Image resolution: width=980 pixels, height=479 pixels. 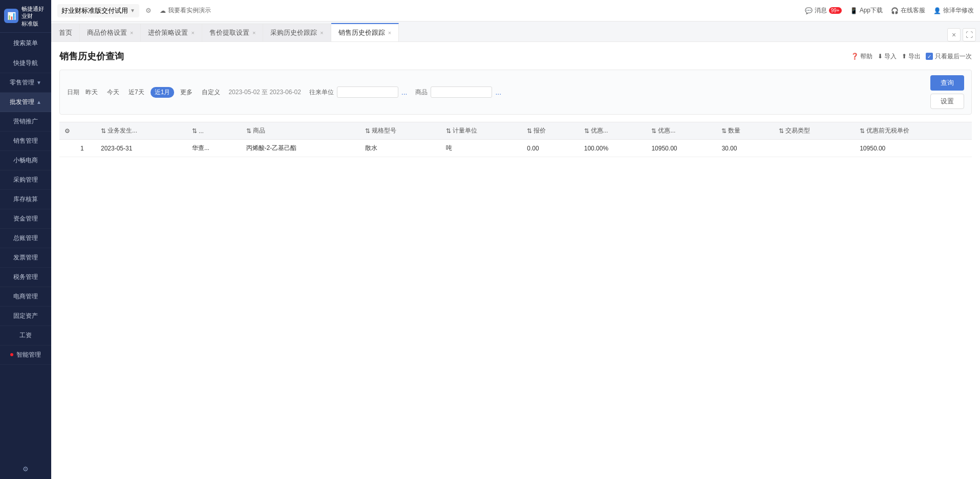 I want to click on app-download-button: 📱 App下载, so click(x=866, y=10).